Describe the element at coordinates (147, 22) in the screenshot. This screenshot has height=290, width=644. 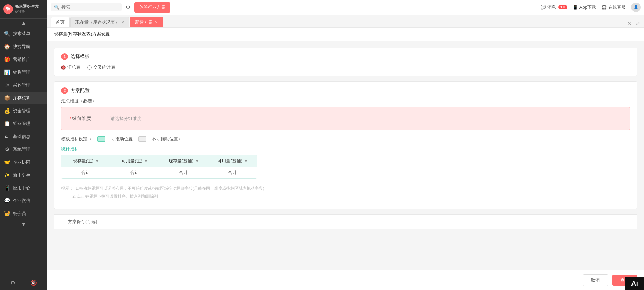
I see `tab-new-schema: 新建方案 ✕` at that location.